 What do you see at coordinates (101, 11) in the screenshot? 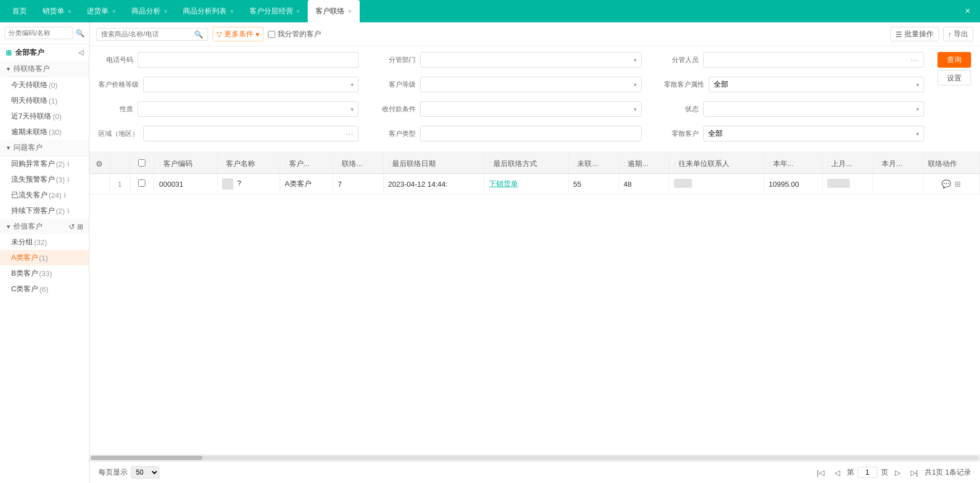
I see `nav-purchase-order: 进货单 ×` at bounding box center [101, 11].